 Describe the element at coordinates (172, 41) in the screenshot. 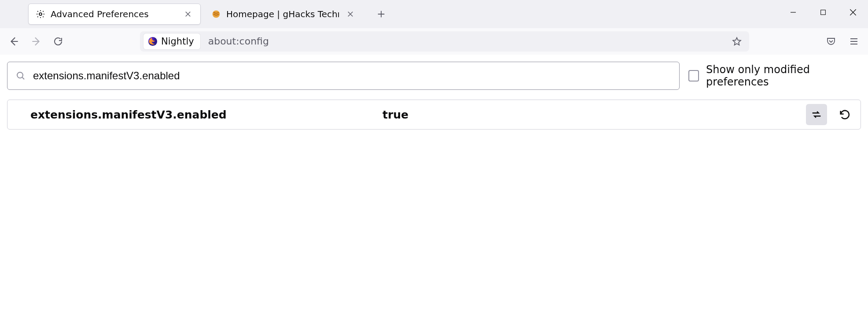

I see `identity-chip: Nightly` at that location.